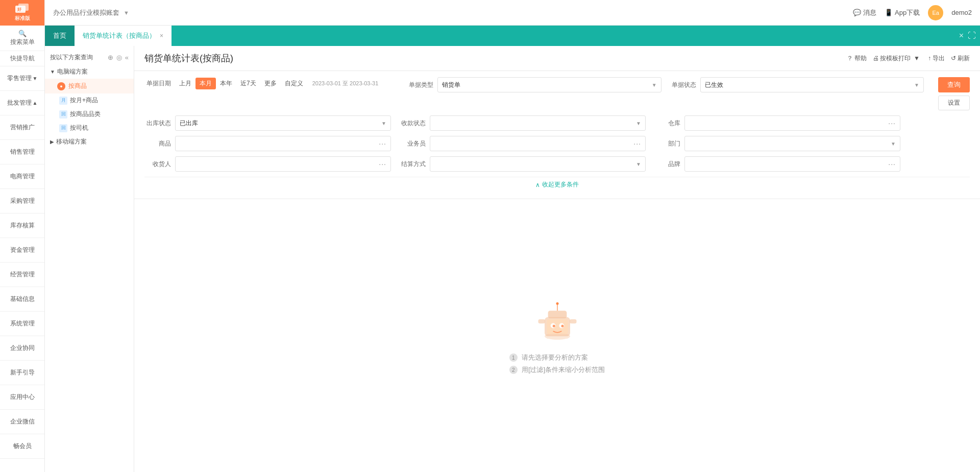 This screenshot has width=980, height=472. Describe the element at coordinates (954, 103) in the screenshot. I see `settings-button: 设置` at that location.